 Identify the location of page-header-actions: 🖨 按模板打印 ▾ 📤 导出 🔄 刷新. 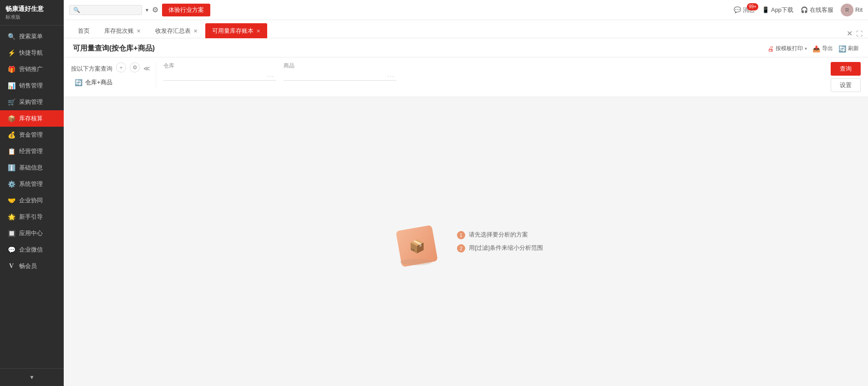
(813, 48).